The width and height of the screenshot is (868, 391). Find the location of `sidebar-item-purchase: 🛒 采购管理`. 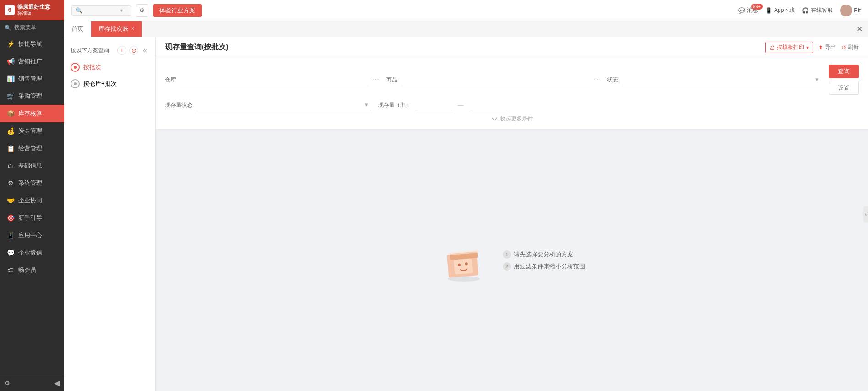

sidebar-item-purchase: 🛒 采购管理 is located at coordinates (32, 96).